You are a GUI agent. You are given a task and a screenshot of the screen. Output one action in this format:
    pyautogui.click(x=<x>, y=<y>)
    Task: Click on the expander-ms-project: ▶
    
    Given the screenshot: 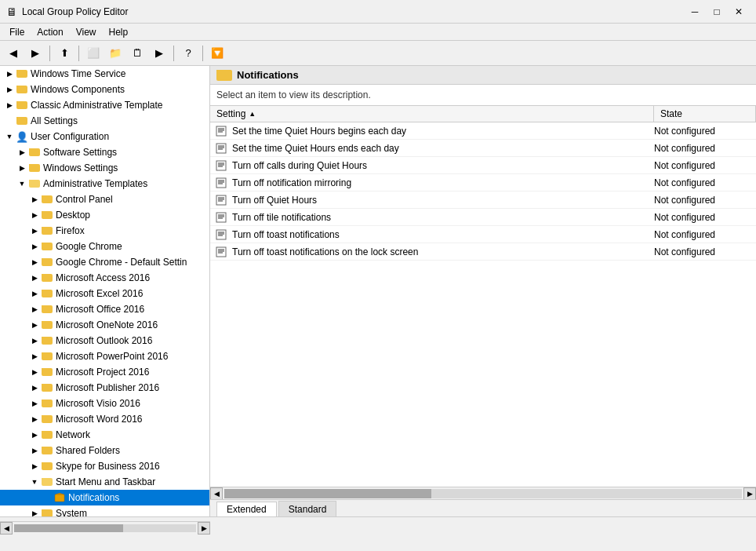 What is the action you would take?
    pyautogui.click(x=35, y=372)
    